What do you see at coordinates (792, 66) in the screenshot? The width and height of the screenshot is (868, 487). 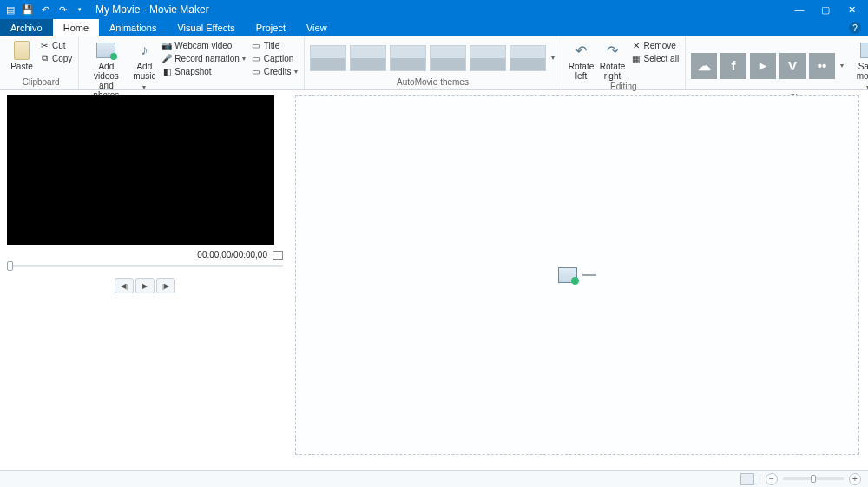 I see `share-vimeo-button: V` at bounding box center [792, 66].